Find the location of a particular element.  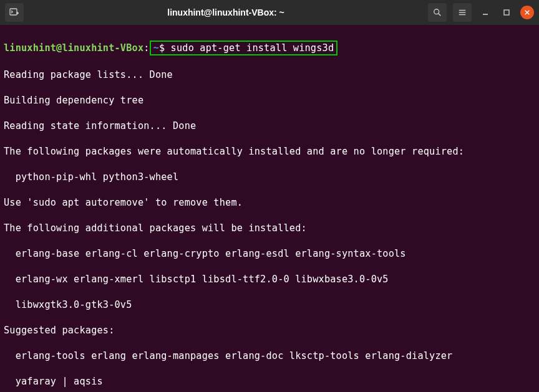

output-line: erlang-tools erlang erlang-manpages erla… is located at coordinates (270, 356).